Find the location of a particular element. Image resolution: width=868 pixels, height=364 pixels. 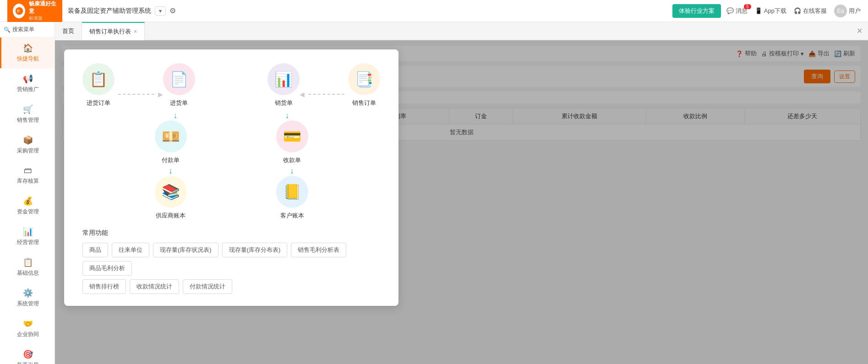

sidebar-item-basic-info: 📋 基础信息 is located at coordinates (27, 267).